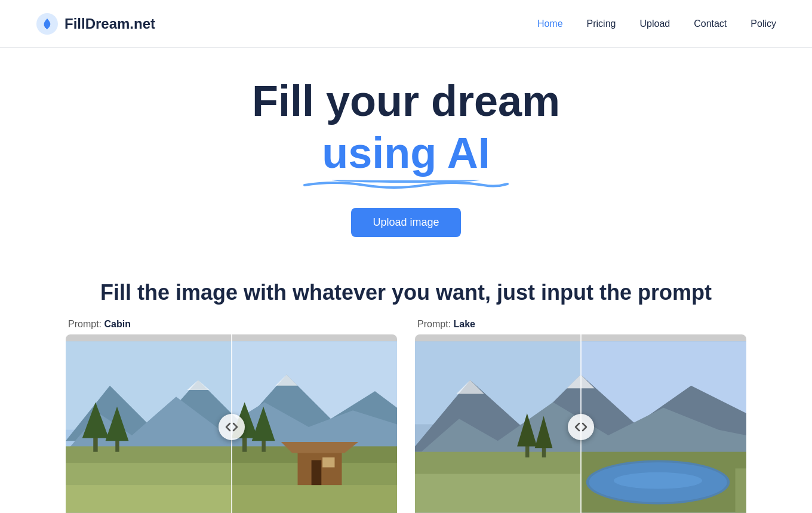 Image resolution: width=812 pixels, height=513 pixels. Describe the element at coordinates (406, 153) in the screenshot. I see `hero-title-line2: using AI` at that location.